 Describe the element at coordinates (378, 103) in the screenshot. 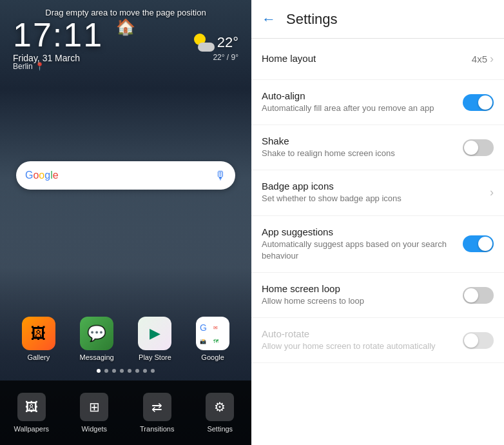

I see `settings-item-auto-align: Auto-align Automatically fill area after…` at that location.